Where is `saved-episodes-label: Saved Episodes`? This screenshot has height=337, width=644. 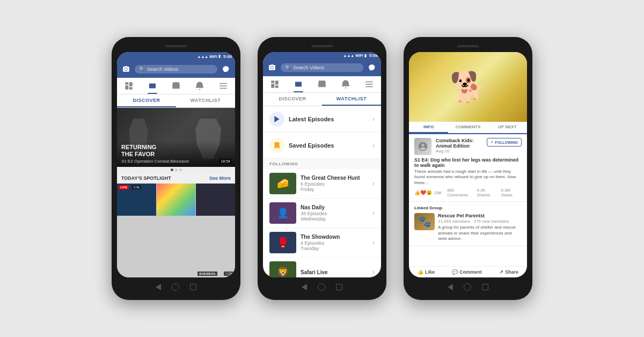 saved-episodes-label: Saved Episodes is located at coordinates (331, 145).